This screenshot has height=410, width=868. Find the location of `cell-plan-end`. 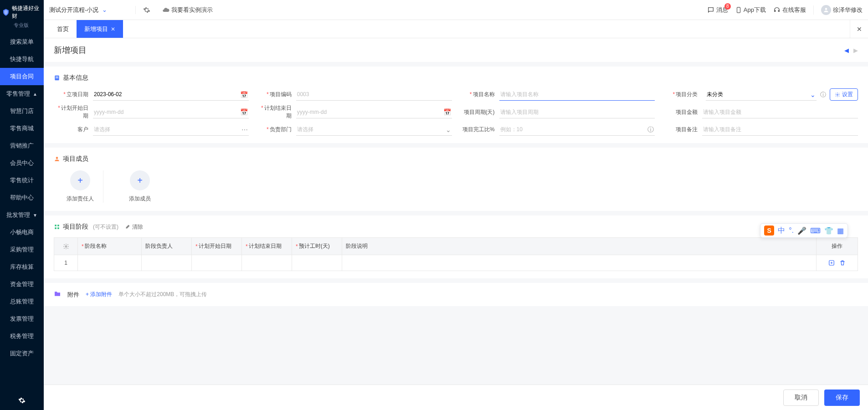

cell-plan-end is located at coordinates (267, 263).